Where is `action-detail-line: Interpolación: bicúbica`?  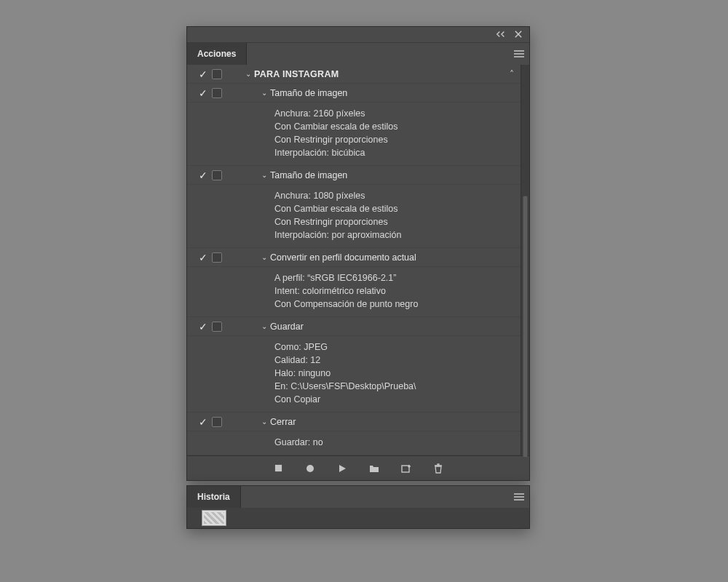 action-detail-line: Interpolación: bicúbica is located at coordinates (336, 153).